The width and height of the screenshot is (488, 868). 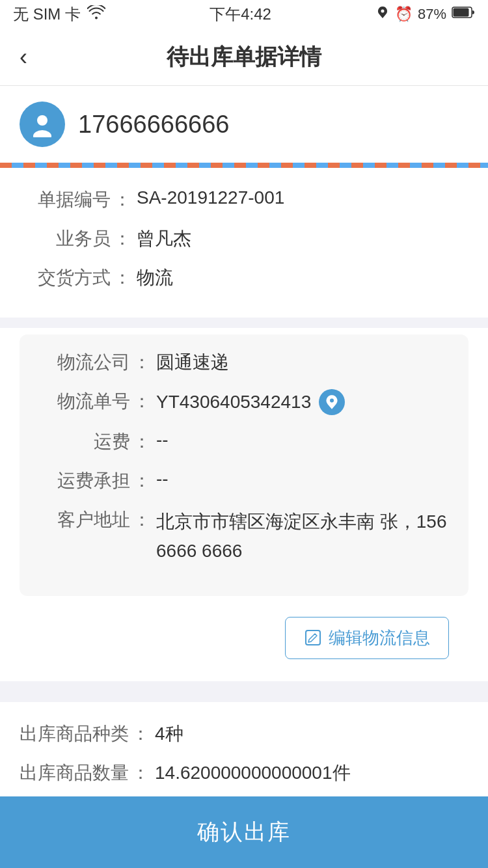 I want to click on freight-value: --, so click(x=303, y=440).